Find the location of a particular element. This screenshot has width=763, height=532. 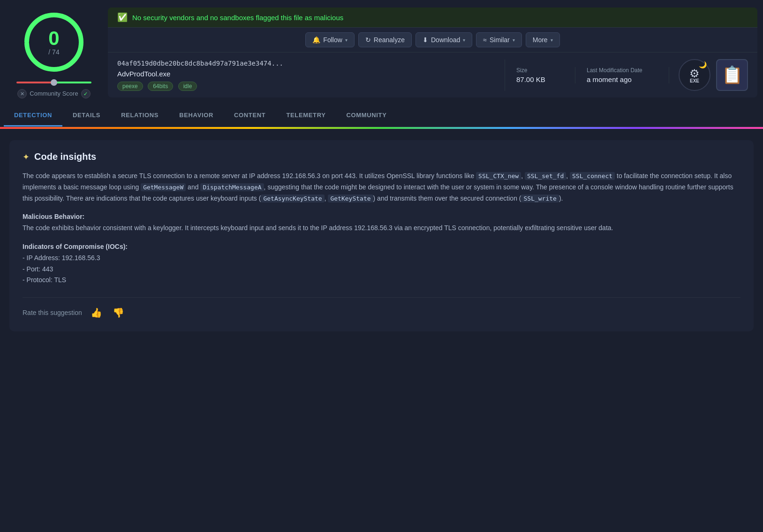

insights-paragraph-1: The code appears to establish a secure T… is located at coordinates (382, 187).